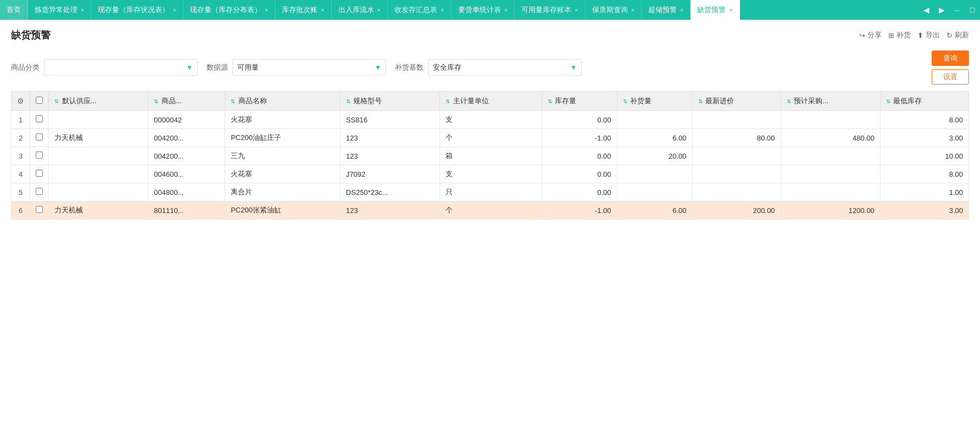  I want to click on share-button: ↪ 分享, so click(870, 35).